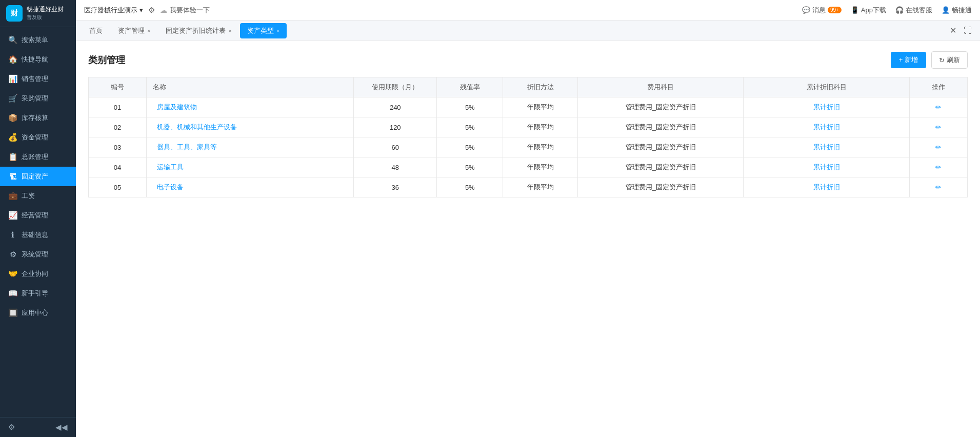 This screenshot has width=980, height=437. What do you see at coordinates (38, 157) in the screenshot?
I see `sidebar-item-ledger: 📋 总账管理` at bounding box center [38, 157].